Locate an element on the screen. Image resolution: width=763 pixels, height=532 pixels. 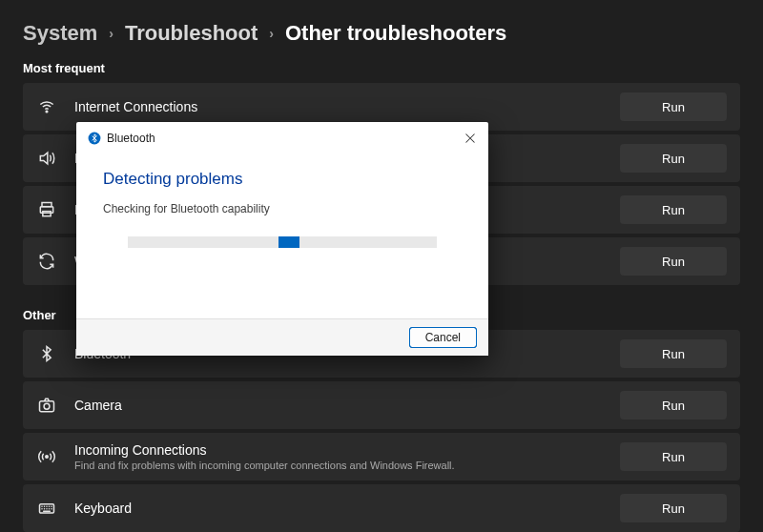
progress-indicator is located at coordinates (289, 242).